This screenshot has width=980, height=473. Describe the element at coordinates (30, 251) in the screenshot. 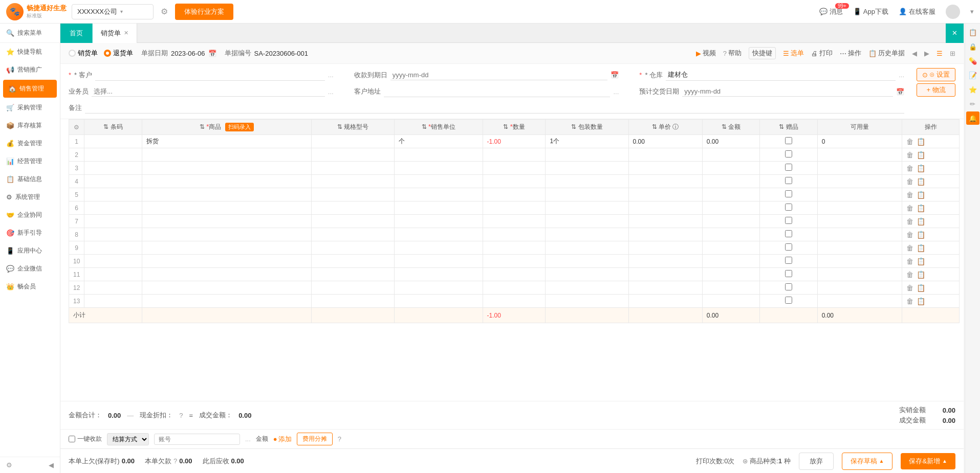

I see `sidebar-item-appcenter: 📱 应用中心` at that location.